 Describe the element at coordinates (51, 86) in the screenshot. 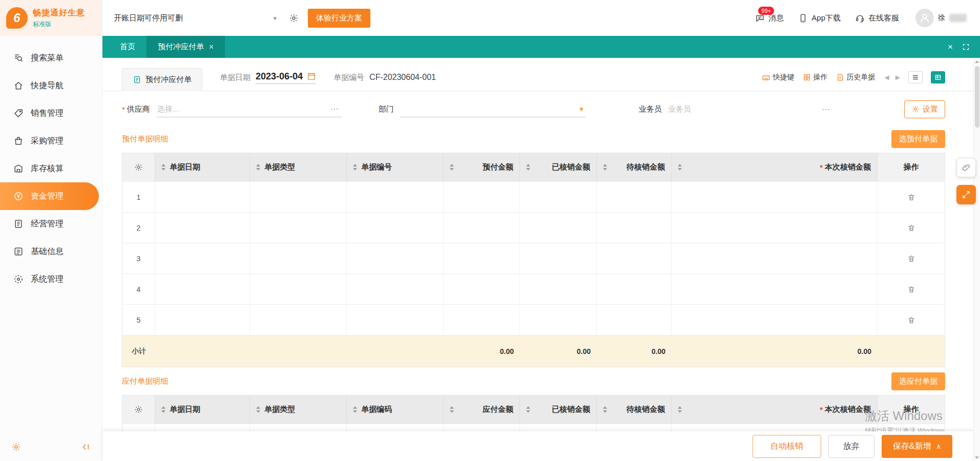

I see `sidebar-item-quick-nav: 快捷导航` at that location.